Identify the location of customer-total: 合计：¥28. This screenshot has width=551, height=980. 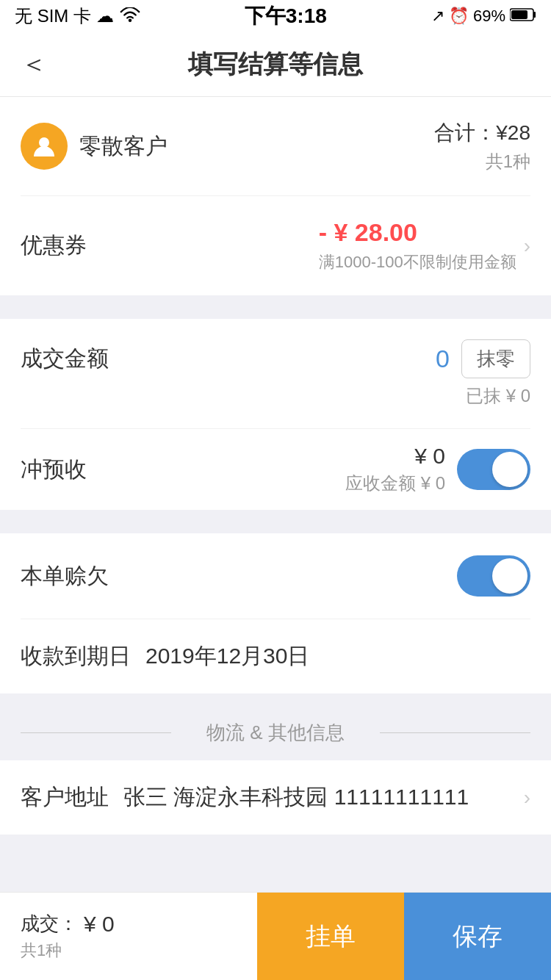
(482, 133).